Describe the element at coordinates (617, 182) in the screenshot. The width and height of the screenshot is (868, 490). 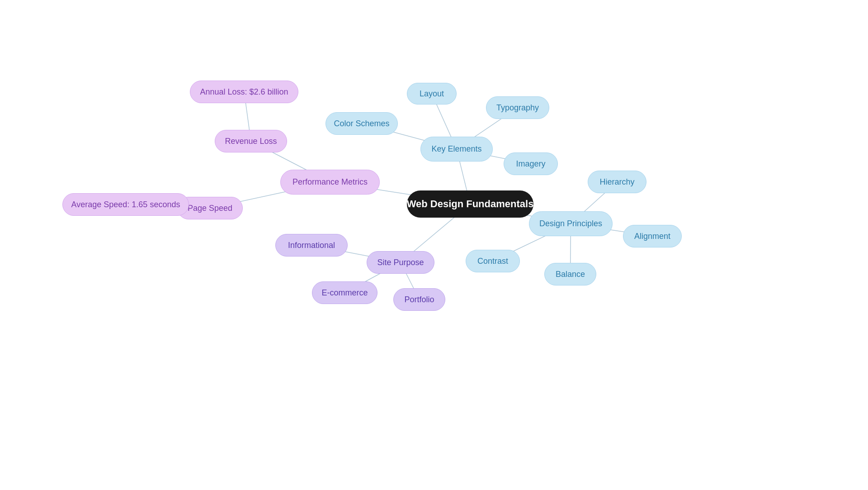
I see `node-hierarchy: Hierarchy` at that location.